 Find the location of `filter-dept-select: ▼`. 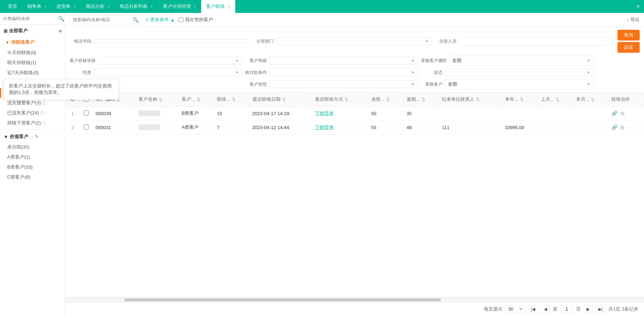

filter-dept-select: ▼ is located at coordinates (354, 41).